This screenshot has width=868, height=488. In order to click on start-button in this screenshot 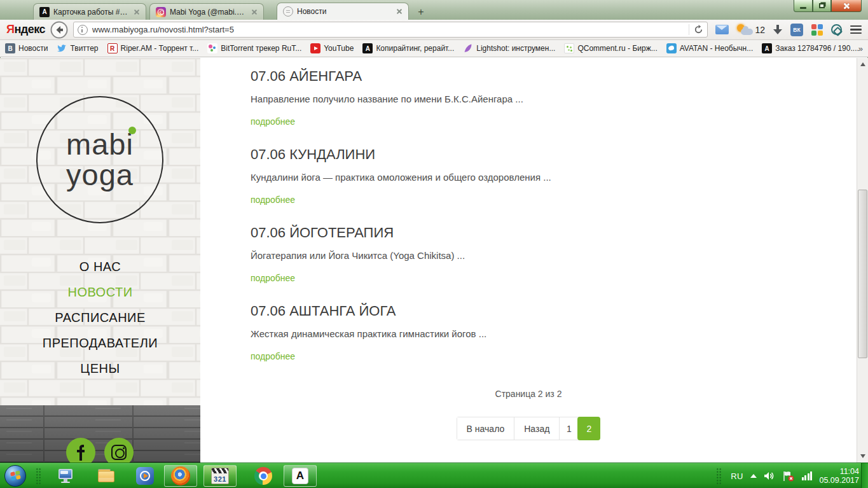, I will do `click(15, 476)`.